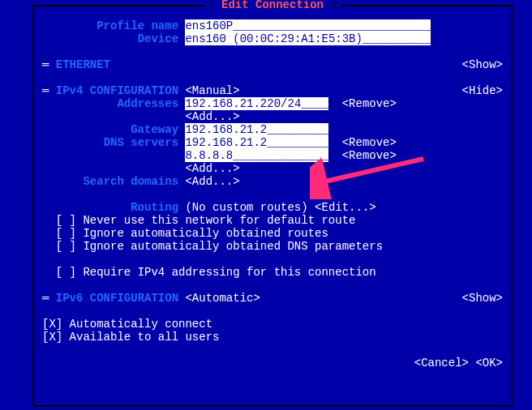  What do you see at coordinates (141, 143) in the screenshot?
I see `dns-label: DNS servers` at bounding box center [141, 143].